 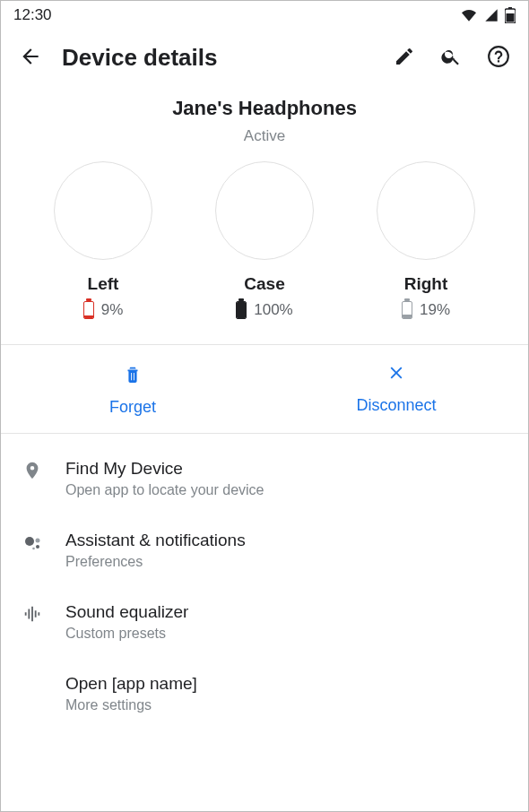 I want to click on device-name: Jane's Headphones, so click(x=264, y=108).